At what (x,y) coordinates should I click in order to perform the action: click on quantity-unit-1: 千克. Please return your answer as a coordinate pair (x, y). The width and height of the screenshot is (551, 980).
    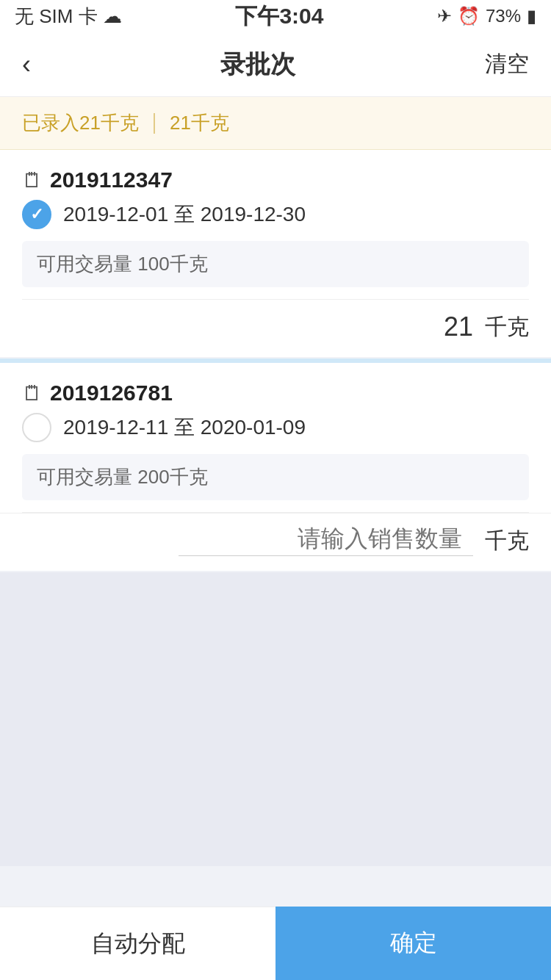
    Looking at the image, I should click on (507, 328).